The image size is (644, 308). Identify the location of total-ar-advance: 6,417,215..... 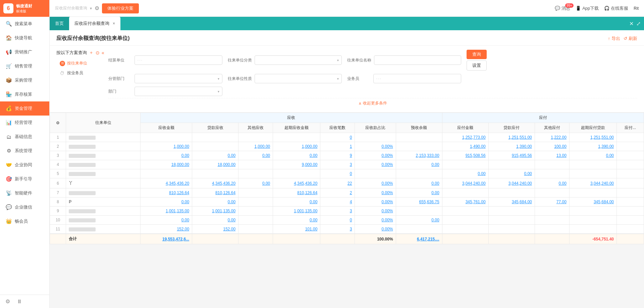
(419, 239).